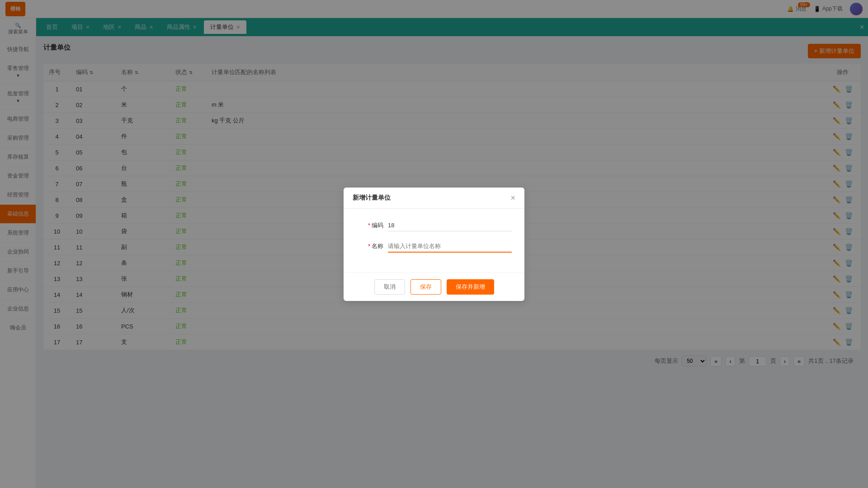  What do you see at coordinates (434, 240) in the screenshot?
I see `modal-body: *编码 *名称` at bounding box center [434, 240].